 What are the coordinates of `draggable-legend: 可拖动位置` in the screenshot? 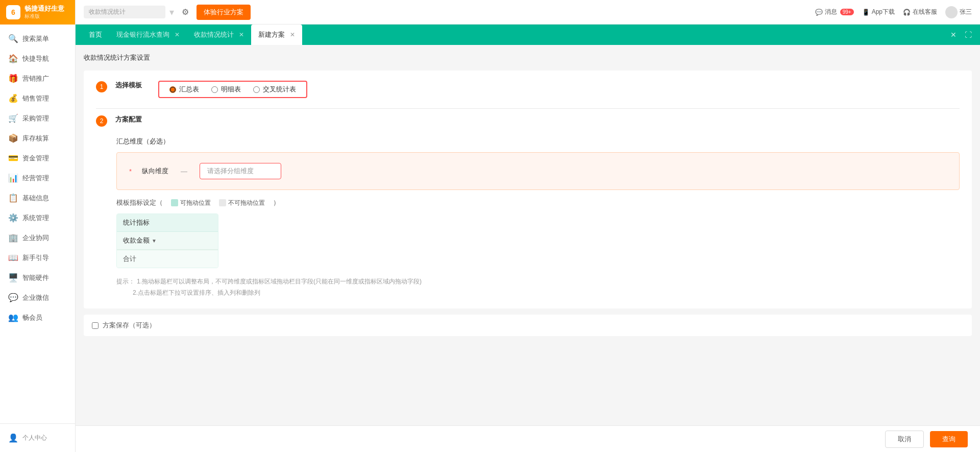 It's located at (191, 203).